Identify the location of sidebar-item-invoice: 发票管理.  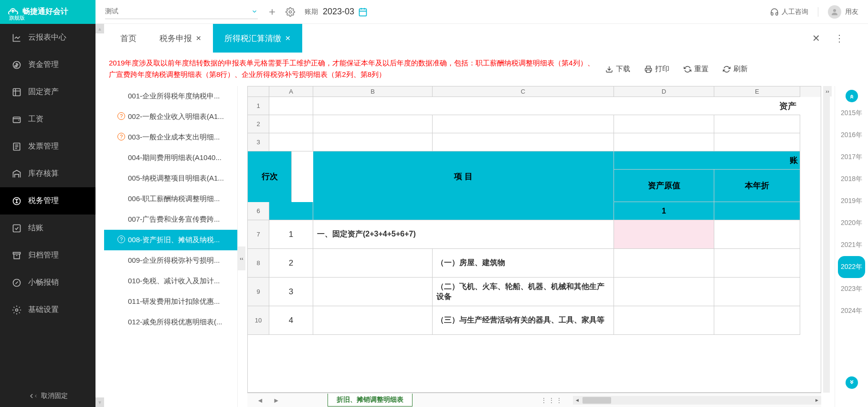
(48, 146).